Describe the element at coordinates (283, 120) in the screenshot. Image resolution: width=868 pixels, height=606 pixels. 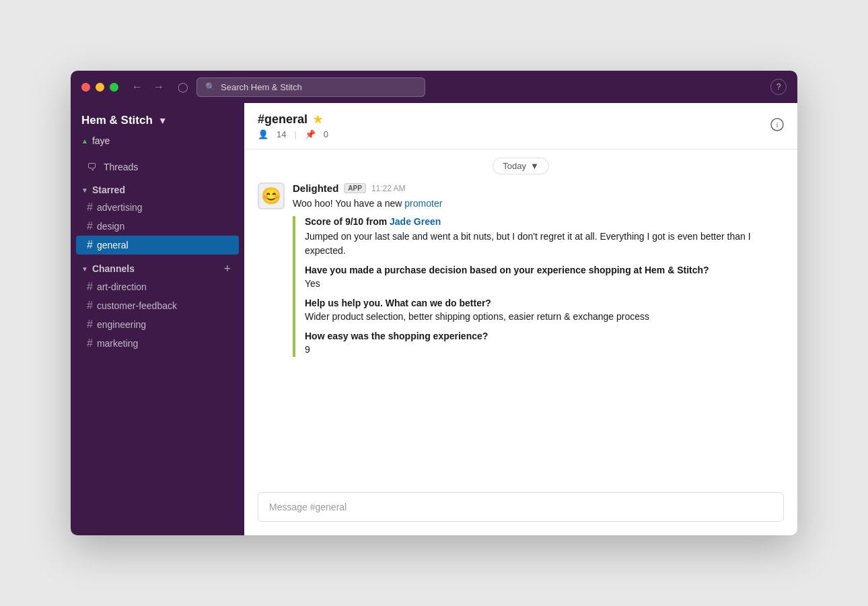
I see `channel-title-text: #general` at that location.